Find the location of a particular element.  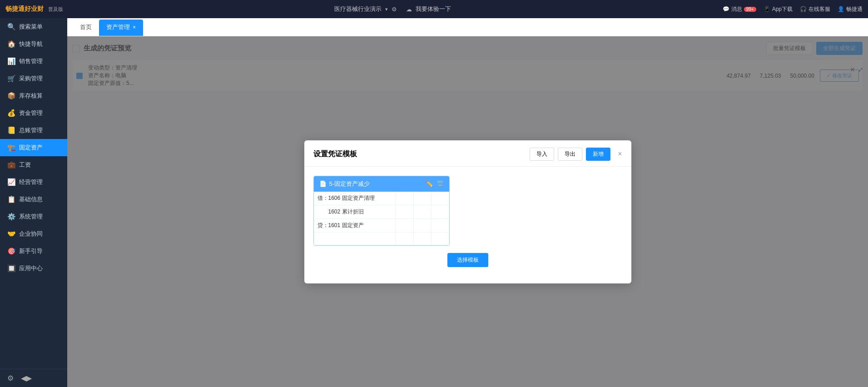

sidebar-label-finance: 资金管理 is located at coordinates (31, 113).